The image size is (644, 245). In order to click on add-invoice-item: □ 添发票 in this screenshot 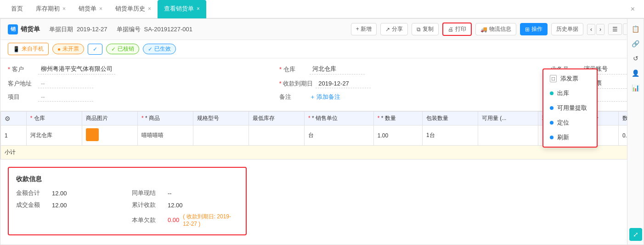, I will do `click(570, 79)`.